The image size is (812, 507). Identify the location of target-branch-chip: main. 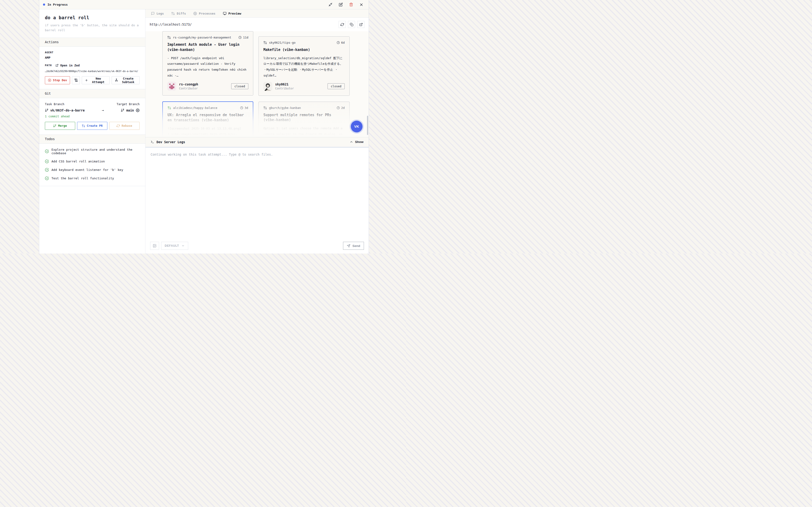
(130, 110).